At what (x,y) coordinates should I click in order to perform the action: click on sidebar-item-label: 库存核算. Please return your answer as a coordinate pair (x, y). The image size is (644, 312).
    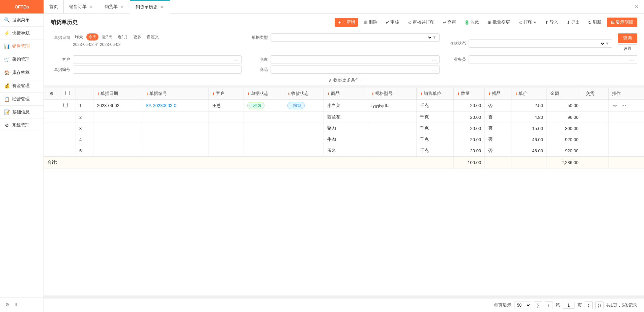
    Looking at the image, I should click on (21, 73).